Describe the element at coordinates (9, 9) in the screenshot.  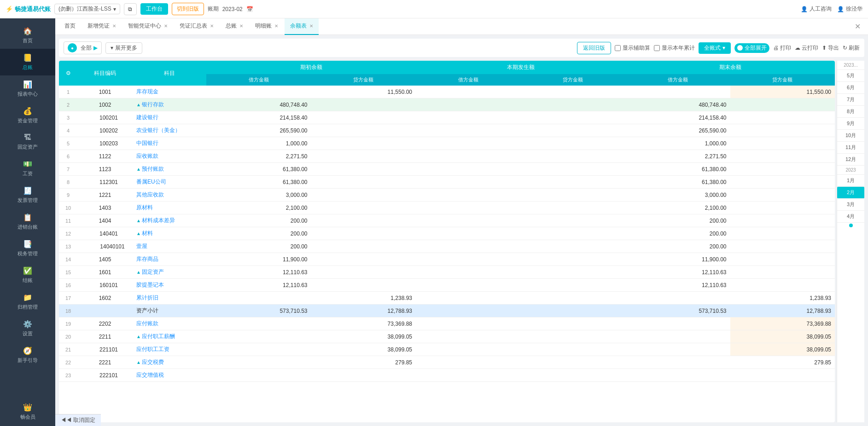
I see `logo-icon: ⚡` at that location.